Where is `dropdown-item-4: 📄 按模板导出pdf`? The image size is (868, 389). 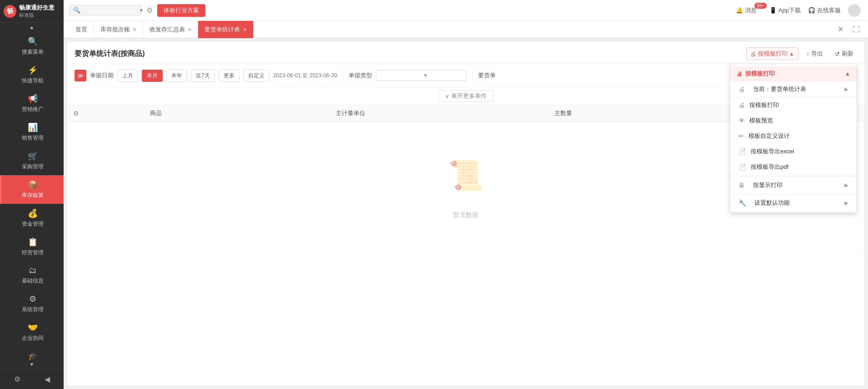
dropdown-item-4: 📄 按模板导出pdf is located at coordinates (793, 167).